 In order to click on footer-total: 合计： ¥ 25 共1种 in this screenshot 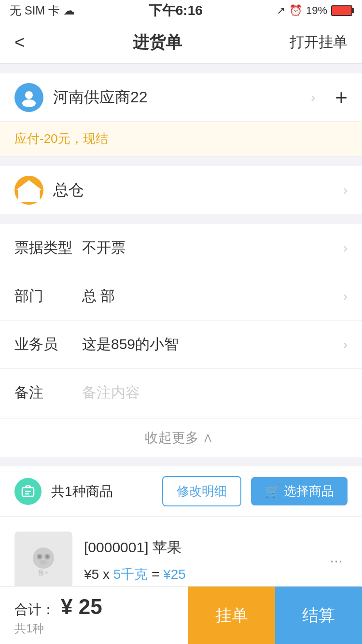, I will do `click(94, 616)`.